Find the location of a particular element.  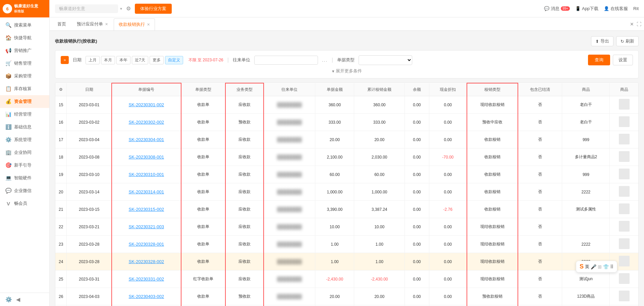

sidebar-item-label: 资金管理 is located at coordinates (23, 102).